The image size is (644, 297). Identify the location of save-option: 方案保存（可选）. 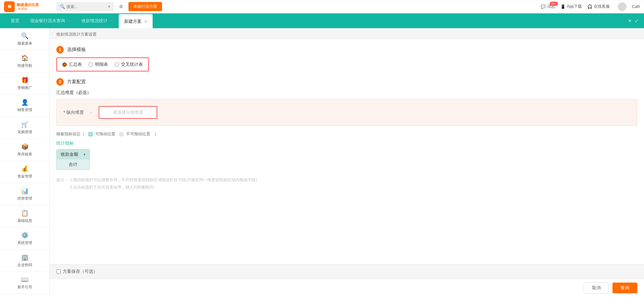
(347, 271).